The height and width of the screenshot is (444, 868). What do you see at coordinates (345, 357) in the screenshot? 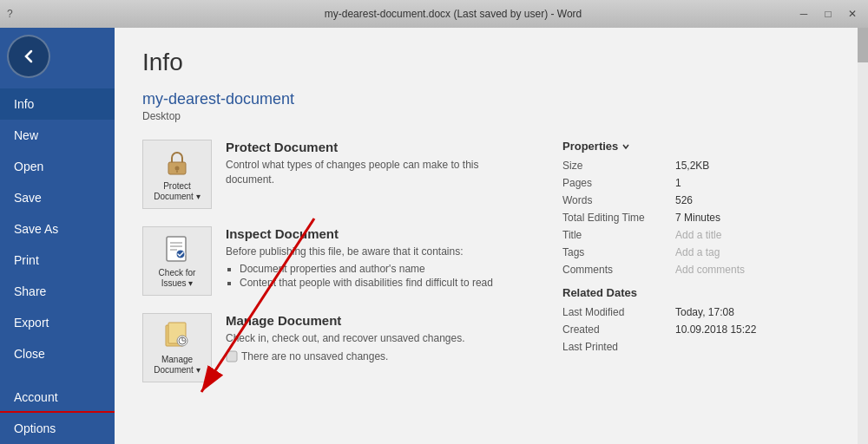
I see `manage-card-note: There are no unsaved changes.` at bounding box center [345, 357].